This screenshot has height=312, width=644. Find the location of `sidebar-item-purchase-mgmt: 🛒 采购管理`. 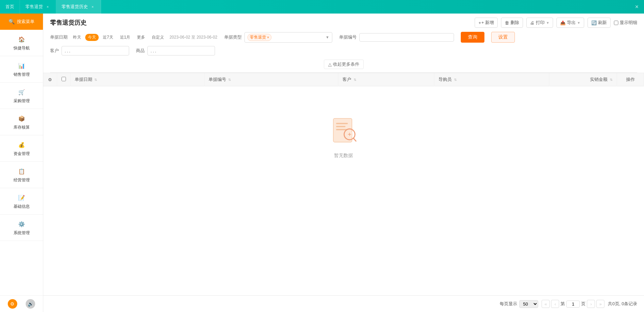

sidebar-item-purchase-mgmt: 🛒 采购管理 is located at coordinates (22, 96).